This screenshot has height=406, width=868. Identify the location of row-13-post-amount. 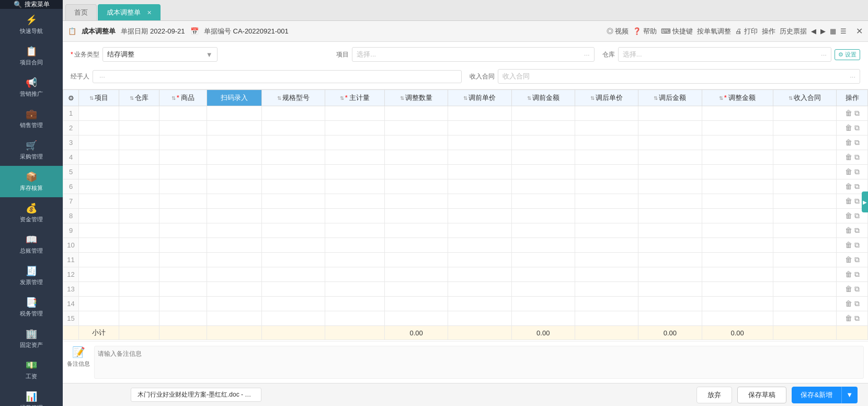
(670, 289).